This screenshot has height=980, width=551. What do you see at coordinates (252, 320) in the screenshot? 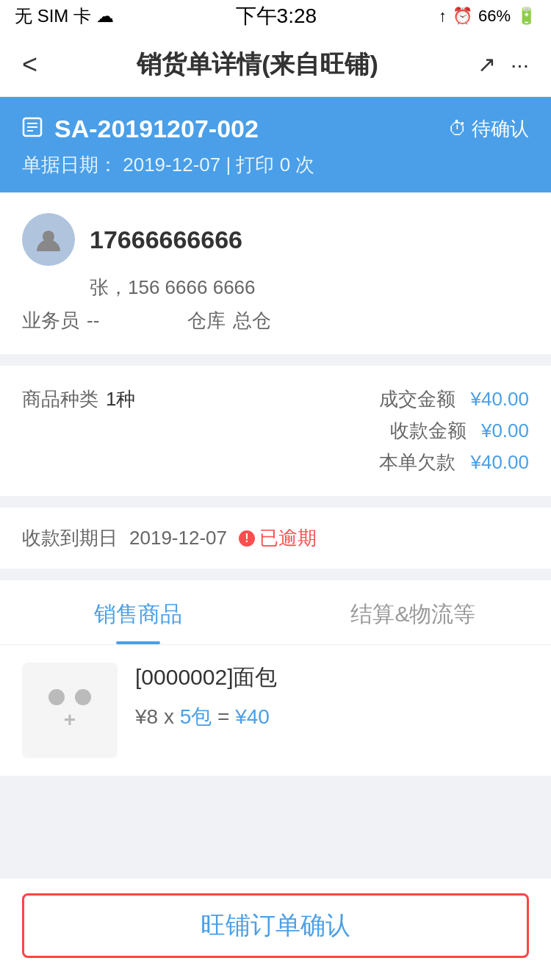
I see `warehouse-value: 总仓` at bounding box center [252, 320].